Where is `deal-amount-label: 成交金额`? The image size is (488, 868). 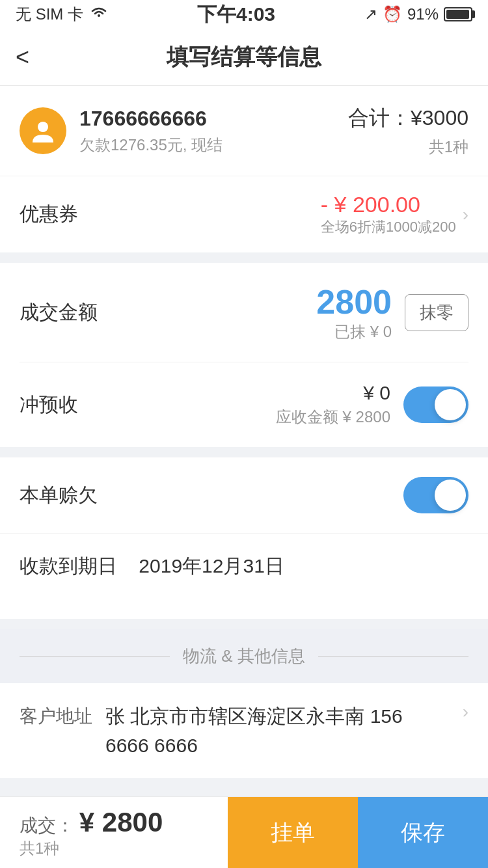 deal-amount-label: 成交金额 is located at coordinates (59, 312).